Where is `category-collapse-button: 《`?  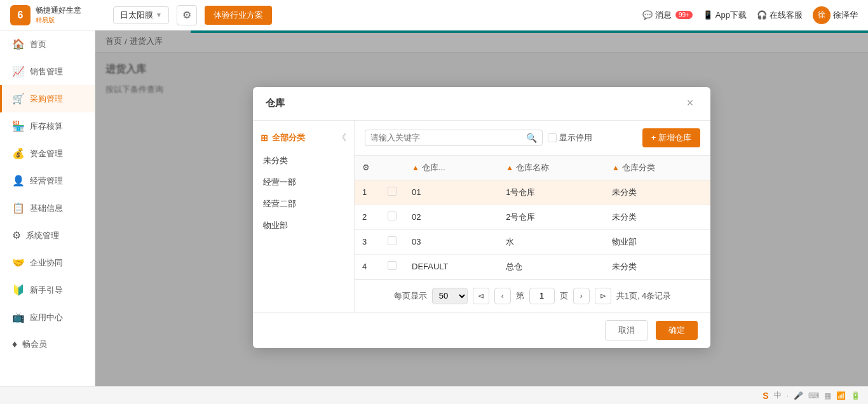
category-collapse-button: 《 is located at coordinates (342, 138).